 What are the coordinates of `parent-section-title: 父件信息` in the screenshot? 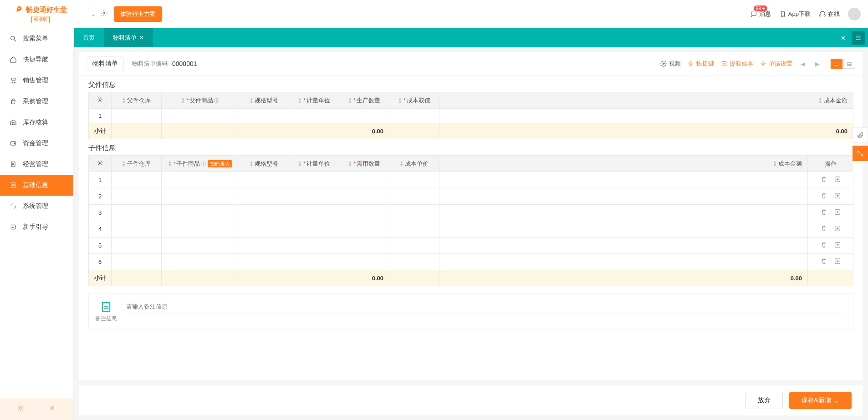 It's located at (471, 84).